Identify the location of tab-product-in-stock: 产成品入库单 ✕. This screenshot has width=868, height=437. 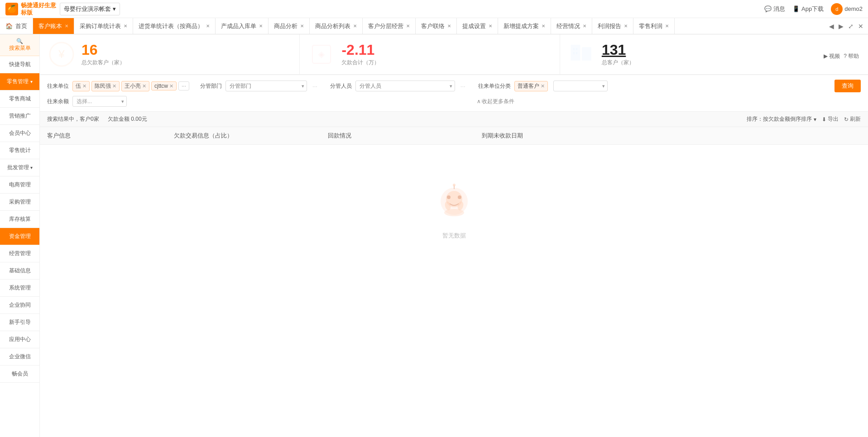
(242, 26).